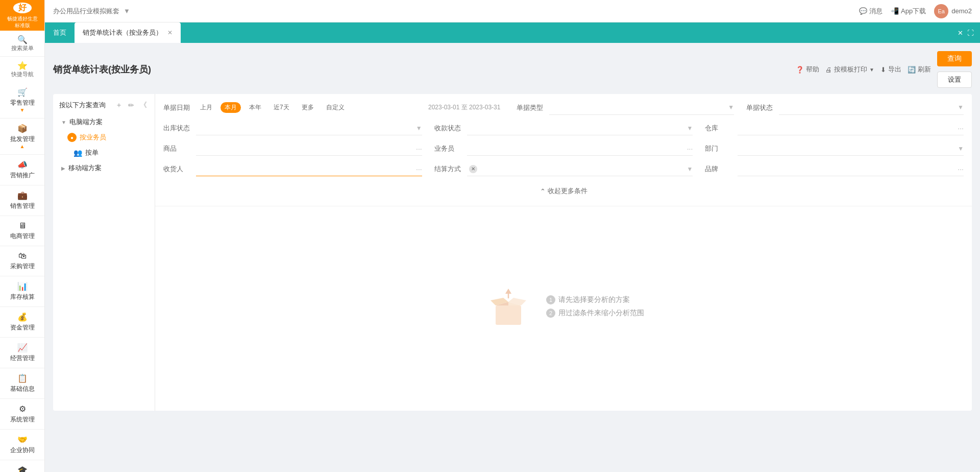 This screenshot has height=472, width=980. What do you see at coordinates (131, 105) in the screenshot?
I see `edit-scheme-btn: ✏` at bounding box center [131, 105].